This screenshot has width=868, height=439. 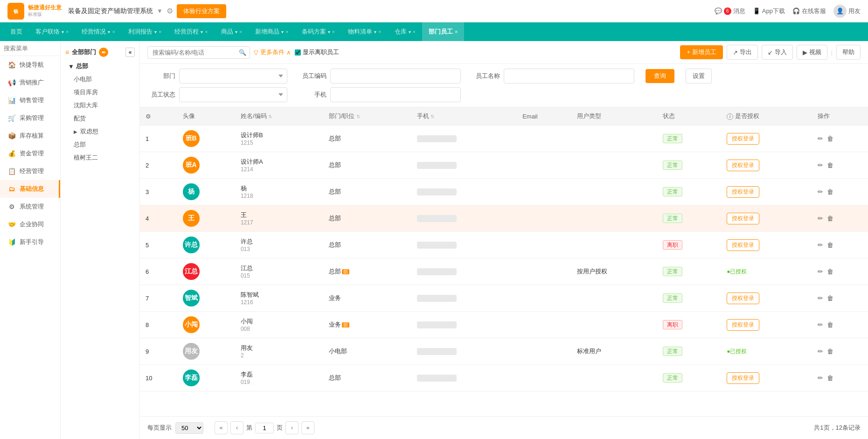 What do you see at coordinates (100, 118) in the screenshot?
I see `dept-node-peihuo: 配货` at bounding box center [100, 118].